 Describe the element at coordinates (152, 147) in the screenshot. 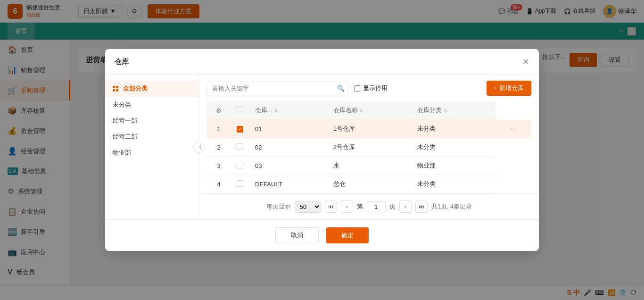

I see `category-panel: 《 全部分类 未分类 经营一部 经营二部` at that location.